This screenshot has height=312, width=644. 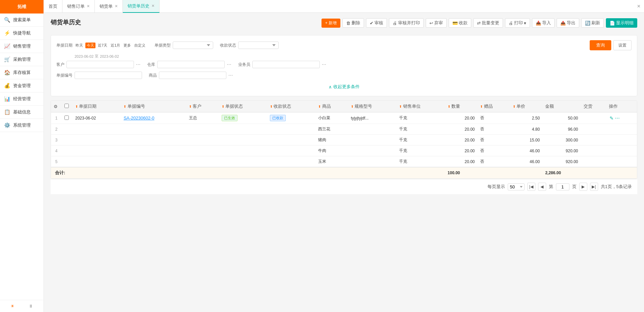 I want to click on sidebar-item-quick-nav: ⚡ 快捷导航, so click(x=22, y=33).